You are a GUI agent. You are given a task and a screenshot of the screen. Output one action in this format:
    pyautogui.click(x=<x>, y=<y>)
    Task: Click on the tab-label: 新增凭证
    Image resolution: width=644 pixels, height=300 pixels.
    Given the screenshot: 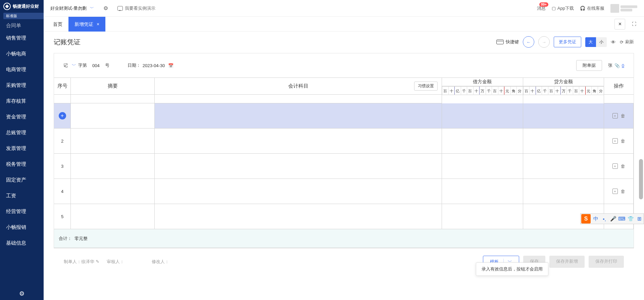 What is the action you would take?
    pyautogui.click(x=84, y=24)
    